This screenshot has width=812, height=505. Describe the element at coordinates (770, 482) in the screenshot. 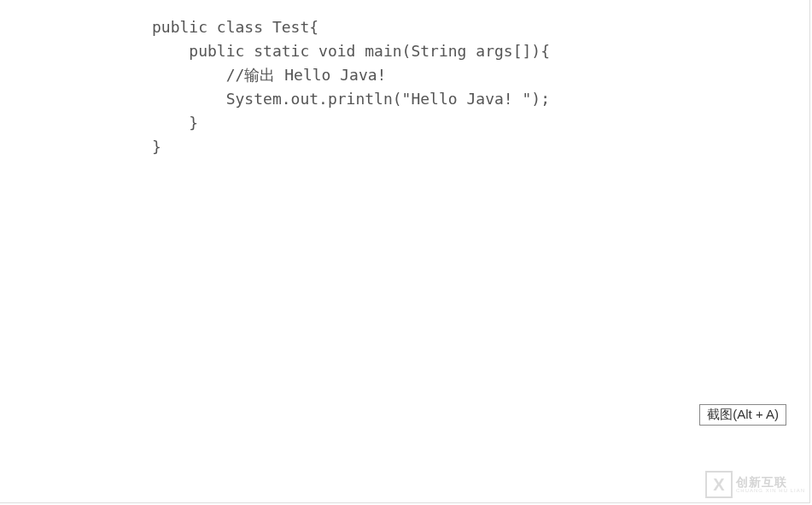

I see `watermark-brand-cn: 创新互联` at that location.